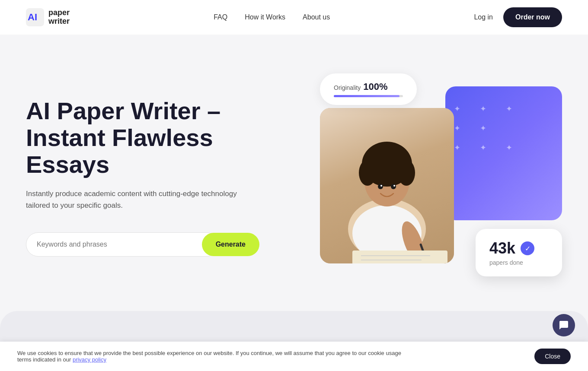 This screenshot has height=371, width=588. What do you see at coordinates (134, 200) in the screenshot?
I see `hero-subtitle: Instantly produce academic content with …` at bounding box center [134, 200].